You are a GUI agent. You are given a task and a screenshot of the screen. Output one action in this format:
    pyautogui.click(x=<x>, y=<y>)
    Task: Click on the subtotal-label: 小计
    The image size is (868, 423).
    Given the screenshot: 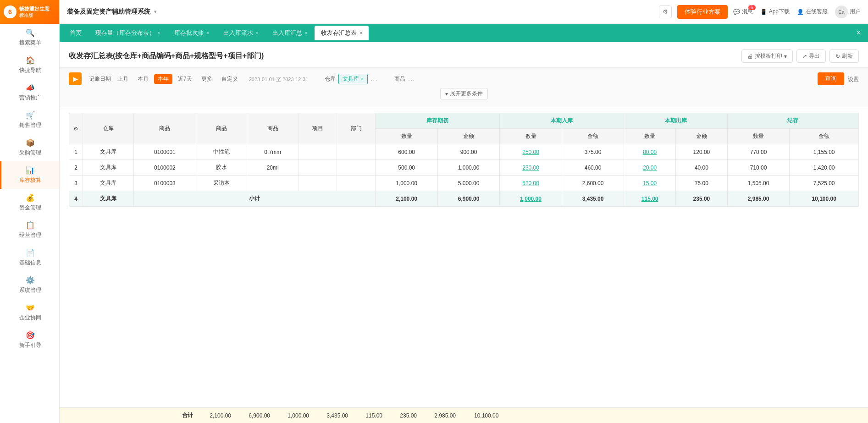 What is the action you would take?
    pyautogui.click(x=255, y=199)
    